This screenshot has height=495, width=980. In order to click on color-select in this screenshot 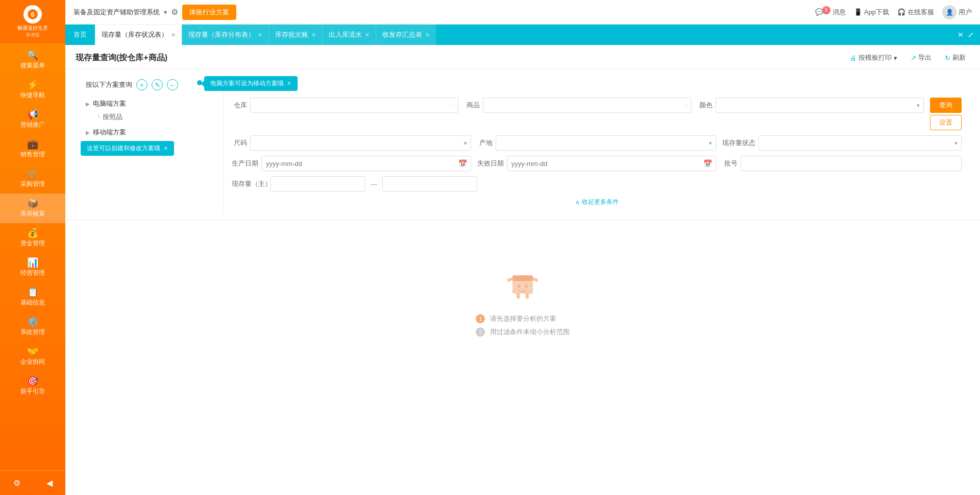, I will do `click(820, 105)`.